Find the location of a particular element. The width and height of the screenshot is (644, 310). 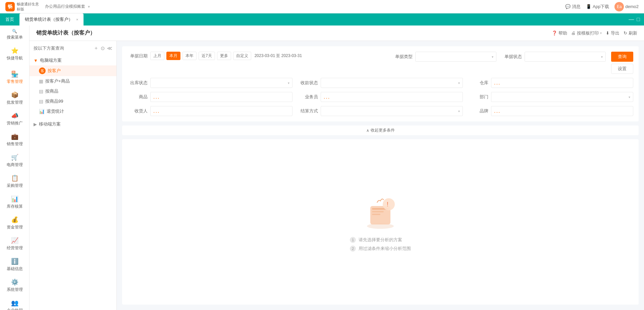

empty-tip-1: 1 请先选择要分析的方案 is located at coordinates (380, 240).